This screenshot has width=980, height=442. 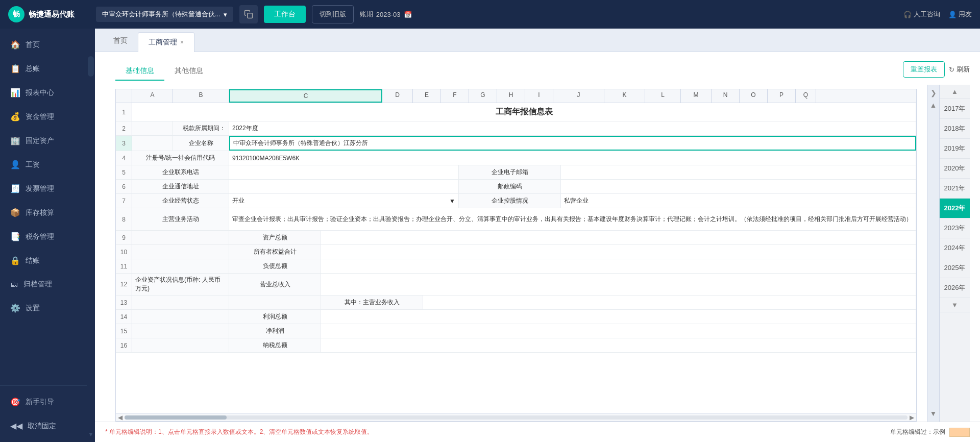 What do you see at coordinates (43, 212) in the screenshot?
I see `sidebar-item-stock: 📦 库存核算` at bounding box center [43, 212].